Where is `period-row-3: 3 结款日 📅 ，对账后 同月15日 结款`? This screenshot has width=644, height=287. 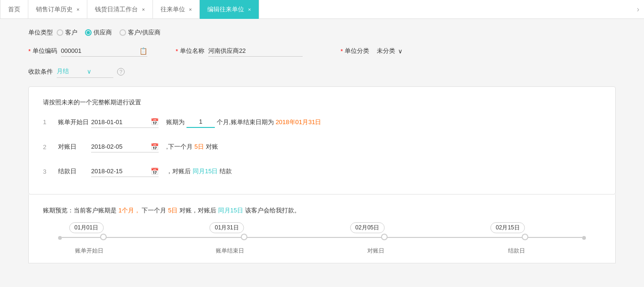
period-row-3: 3 结款日 📅 ，对账后 同月15日 结款 is located at coordinates (322, 171).